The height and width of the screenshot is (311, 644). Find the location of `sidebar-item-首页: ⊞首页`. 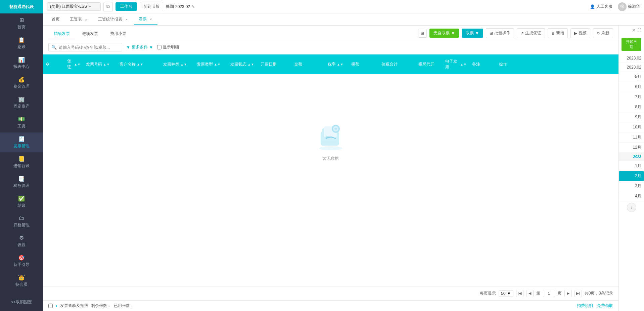

sidebar-item-首页: ⊞首页 is located at coordinates (21, 24).